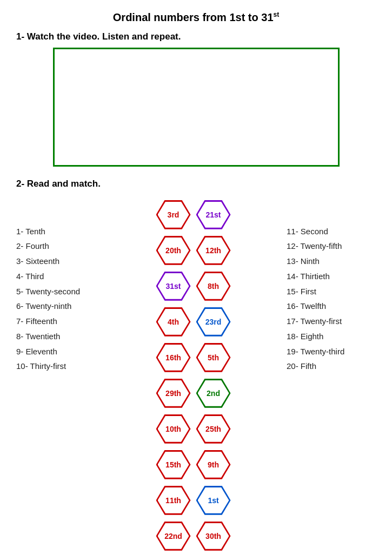 Image resolution: width=392 pixels, height=554 pixels. I want to click on hex-shape: 16th, so click(174, 358).